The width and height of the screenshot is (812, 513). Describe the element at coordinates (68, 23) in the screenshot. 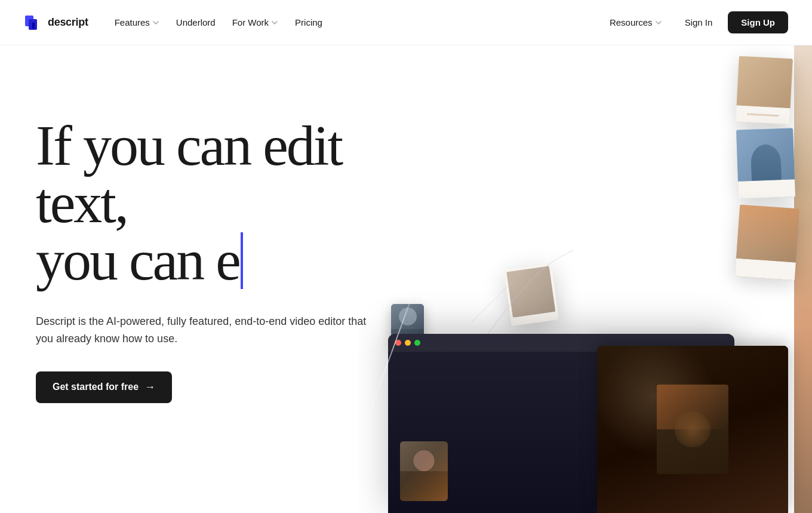

I see `logo-text: descript` at that location.